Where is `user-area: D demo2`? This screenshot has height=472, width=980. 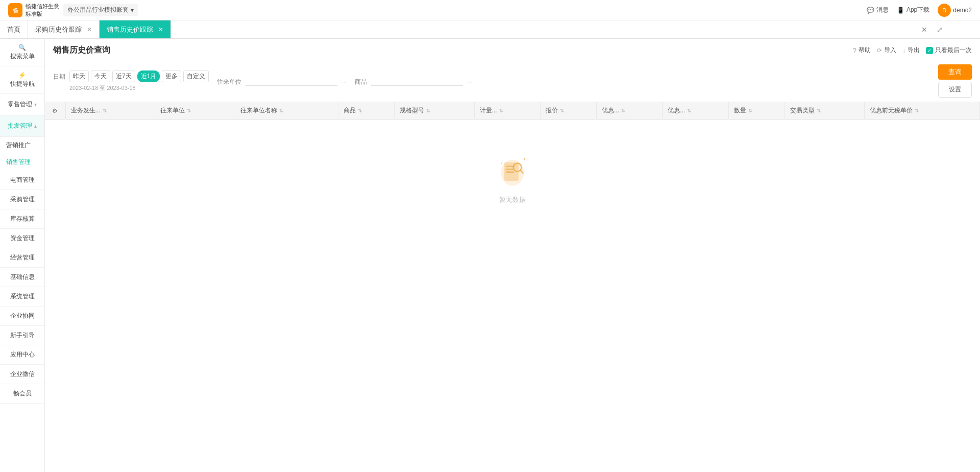
user-area: D demo2 is located at coordinates (954, 10).